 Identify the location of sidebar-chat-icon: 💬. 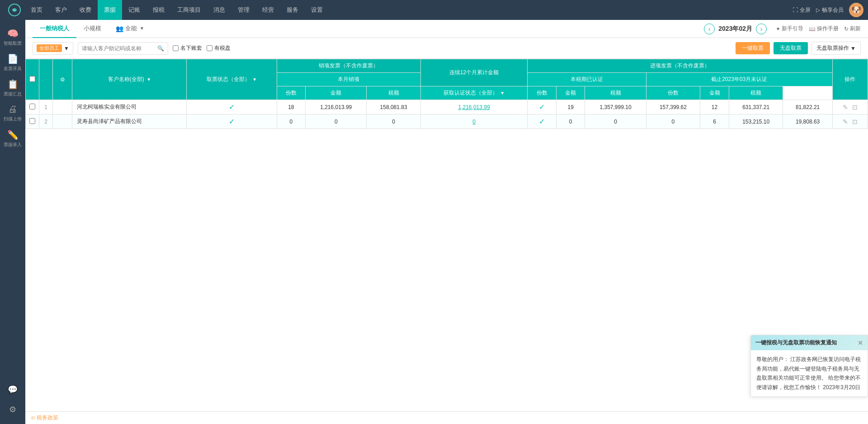
(13, 390).